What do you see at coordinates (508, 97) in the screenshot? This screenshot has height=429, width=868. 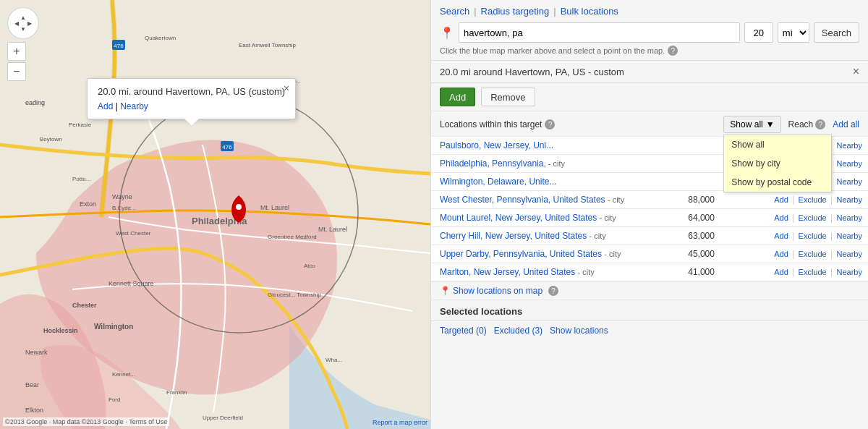 I see `remove-location-button: Remove` at bounding box center [508, 97].